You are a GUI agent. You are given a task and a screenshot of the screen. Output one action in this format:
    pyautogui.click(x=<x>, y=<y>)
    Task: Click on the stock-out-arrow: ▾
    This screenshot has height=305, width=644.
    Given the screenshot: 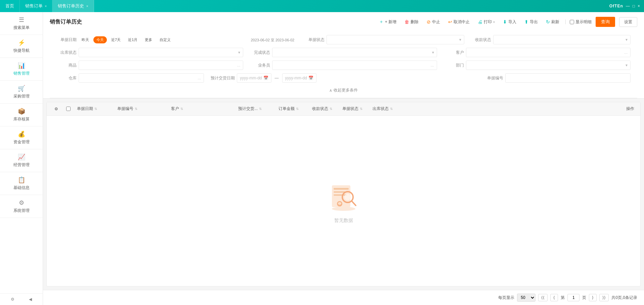 What is the action you would take?
    pyautogui.click(x=239, y=52)
    